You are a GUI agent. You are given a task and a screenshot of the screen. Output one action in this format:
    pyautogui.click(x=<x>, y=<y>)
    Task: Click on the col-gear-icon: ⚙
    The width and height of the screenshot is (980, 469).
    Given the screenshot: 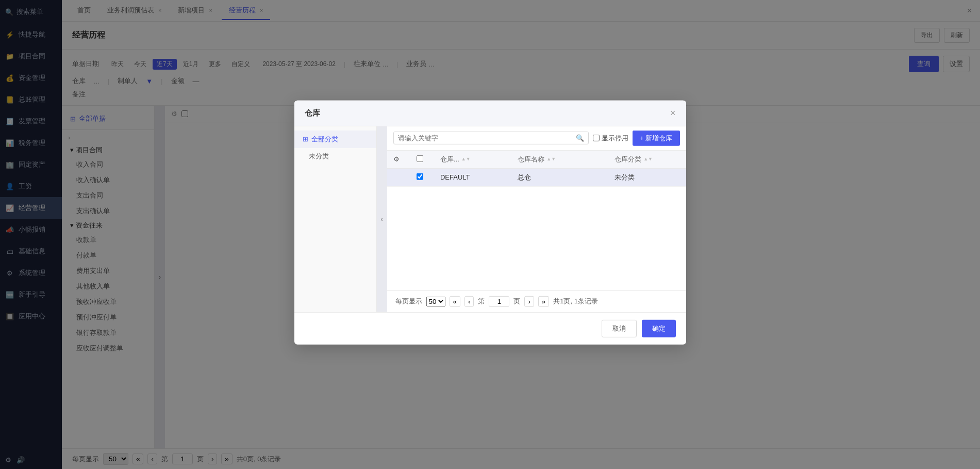 What is the action you would take?
    pyautogui.click(x=396, y=159)
    